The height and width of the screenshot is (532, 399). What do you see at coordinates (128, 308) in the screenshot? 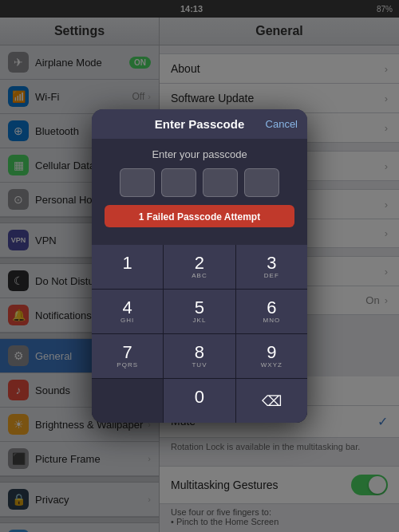
I see `key-4-number: 4` at bounding box center [128, 308].